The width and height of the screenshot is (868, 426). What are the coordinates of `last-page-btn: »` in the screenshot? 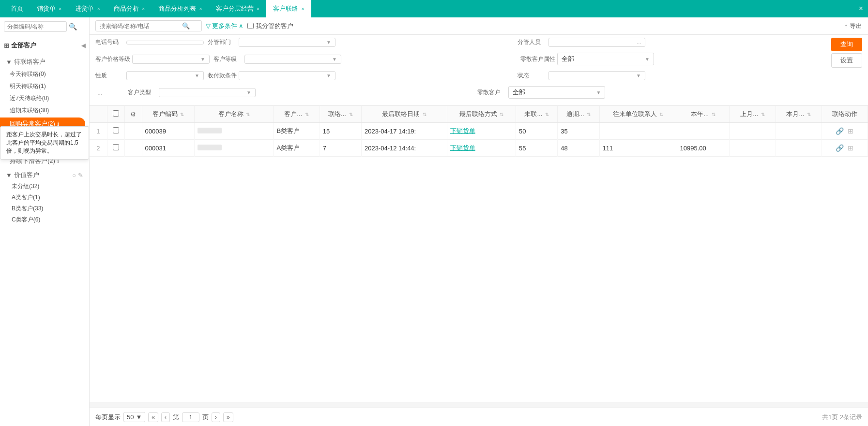 It's located at (228, 417).